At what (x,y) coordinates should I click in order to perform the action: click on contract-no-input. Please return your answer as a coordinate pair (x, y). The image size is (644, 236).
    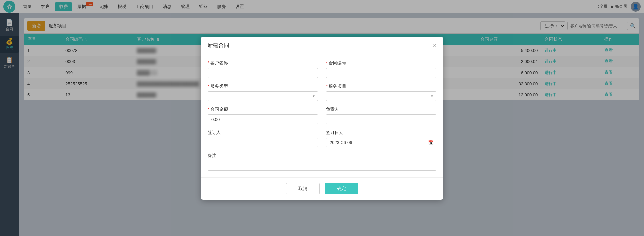
    Looking at the image, I should click on (381, 73).